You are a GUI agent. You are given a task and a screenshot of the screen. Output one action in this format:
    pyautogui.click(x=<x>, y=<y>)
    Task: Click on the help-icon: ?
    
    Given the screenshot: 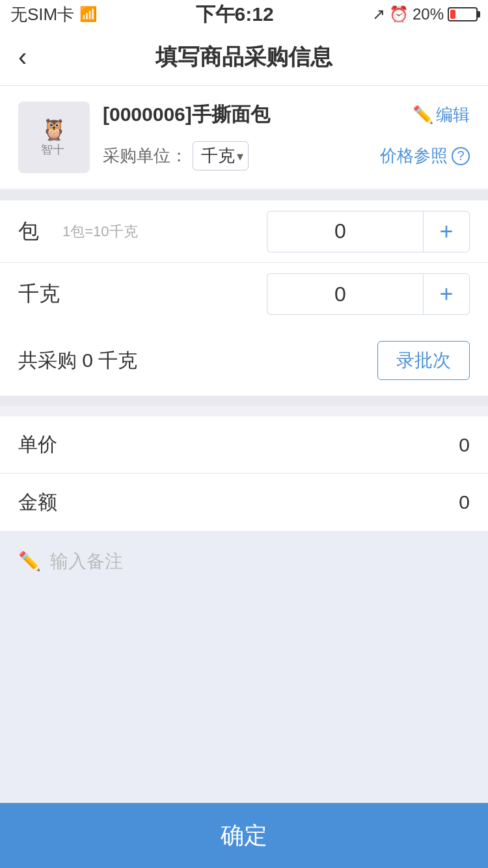 What is the action you would take?
    pyautogui.click(x=461, y=156)
    